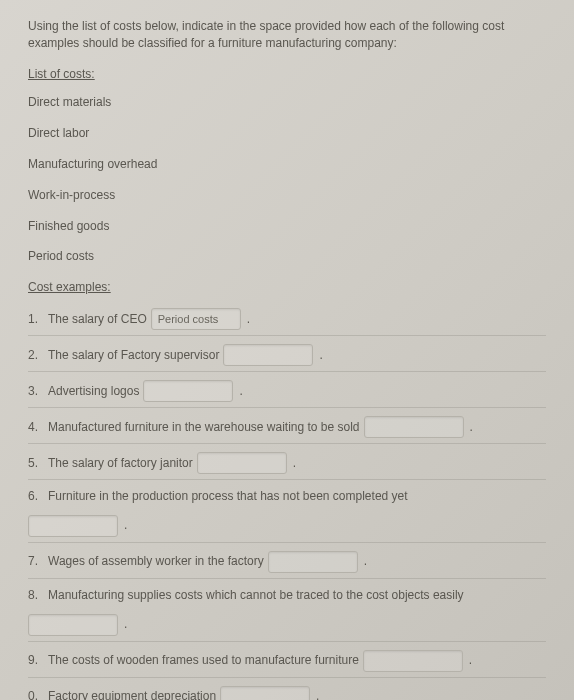 This screenshot has height=700, width=574. What do you see at coordinates (33, 694) in the screenshot?
I see `example-number: 0.` at bounding box center [33, 694].